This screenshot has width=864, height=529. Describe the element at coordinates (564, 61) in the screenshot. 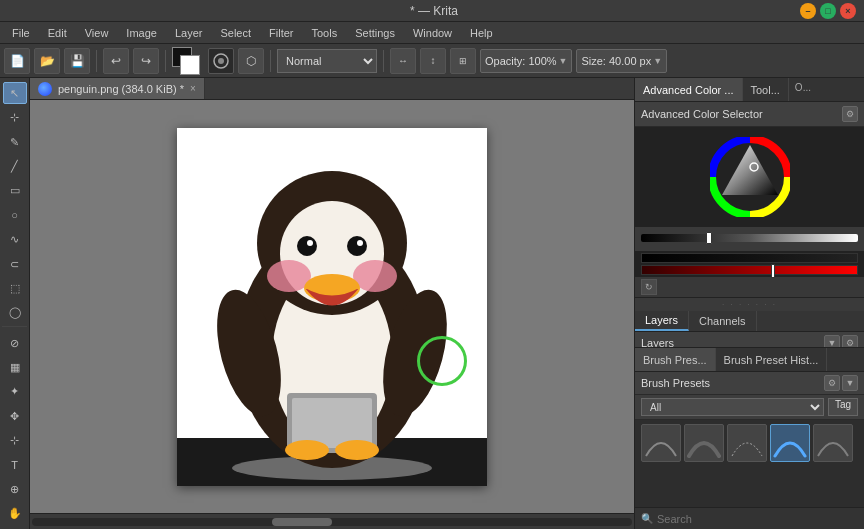

I see `opacity-down-btn: ▼` at that location.